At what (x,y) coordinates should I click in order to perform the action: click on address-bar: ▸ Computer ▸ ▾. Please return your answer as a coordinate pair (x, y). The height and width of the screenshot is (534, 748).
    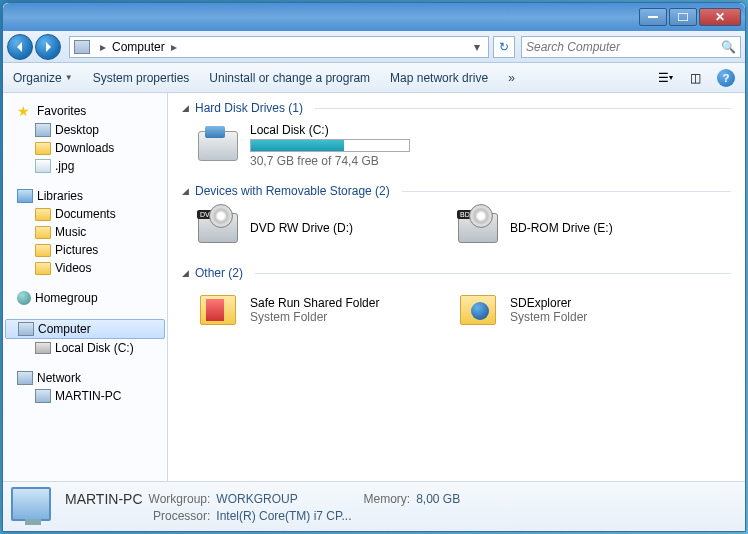
    Looking at the image, I should click on (279, 47).